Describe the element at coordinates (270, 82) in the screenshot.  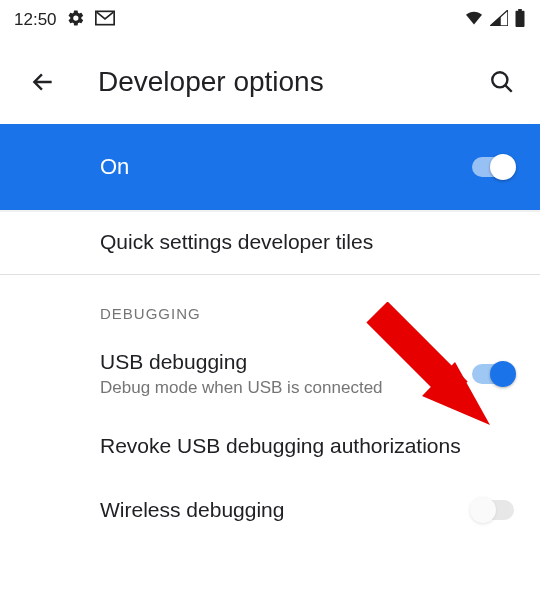
I see `app-bar: Developer options` at that location.